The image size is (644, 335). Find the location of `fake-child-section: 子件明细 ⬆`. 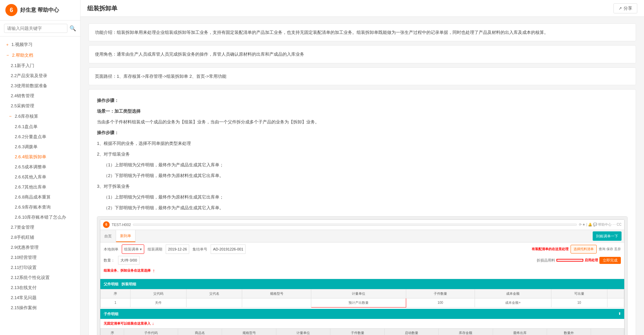

fake-child-section: 子件明细 ⬆ is located at coordinates (362, 314).